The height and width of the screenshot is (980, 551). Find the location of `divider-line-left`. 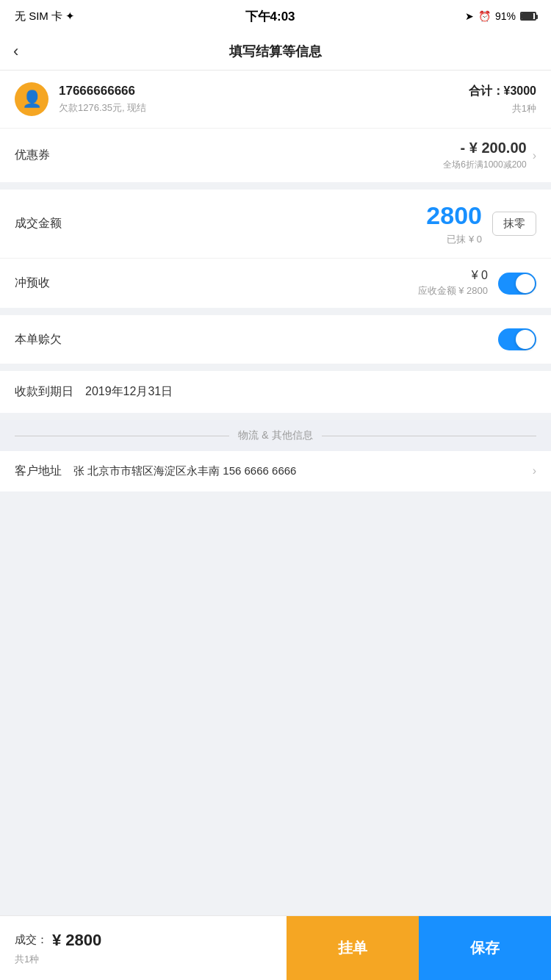

divider-line-left is located at coordinates (122, 436).